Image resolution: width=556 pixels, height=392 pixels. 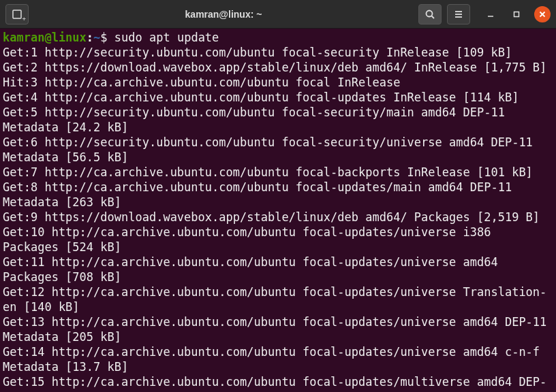 I want to click on plus-icon: +, so click(x=25, y=19).